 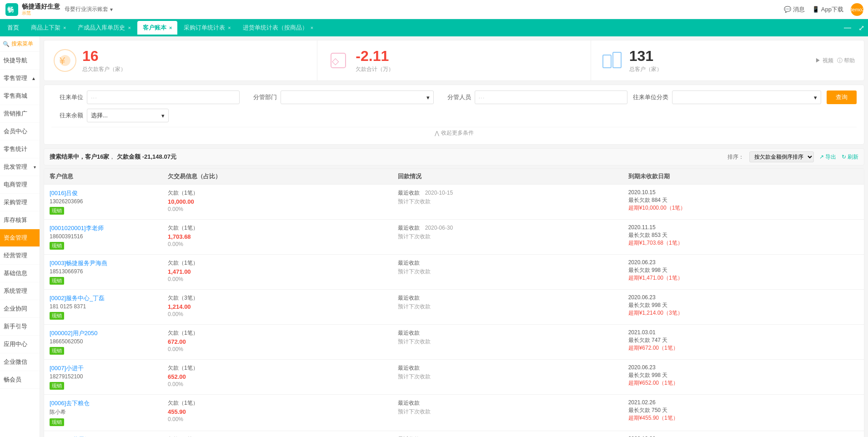 What do you see at coordinates (128, 116) in the screenshot?
I see `balance-select: 选择... ▾` at bounding box center [128, 116].